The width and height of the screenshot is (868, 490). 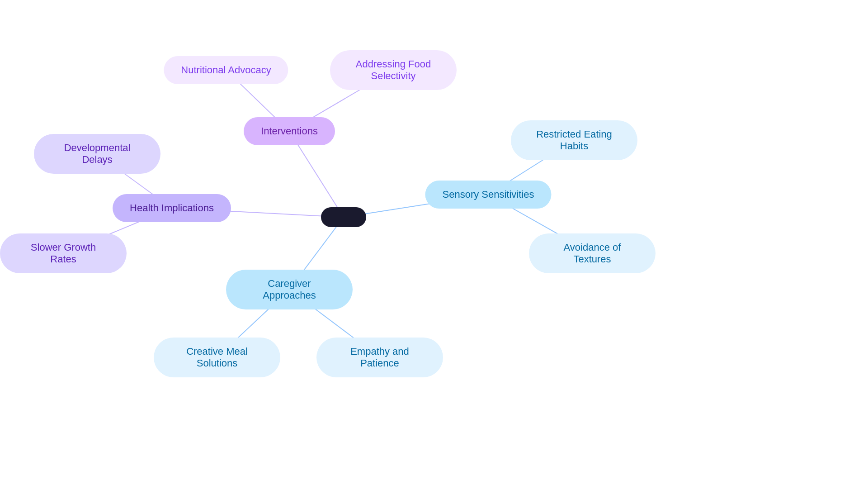 What do you see at coordinates (289, 290) in the screenshot?
I see `label-caregiver-approaches: Caregiver Approaches` at bounding box center [289, 290].